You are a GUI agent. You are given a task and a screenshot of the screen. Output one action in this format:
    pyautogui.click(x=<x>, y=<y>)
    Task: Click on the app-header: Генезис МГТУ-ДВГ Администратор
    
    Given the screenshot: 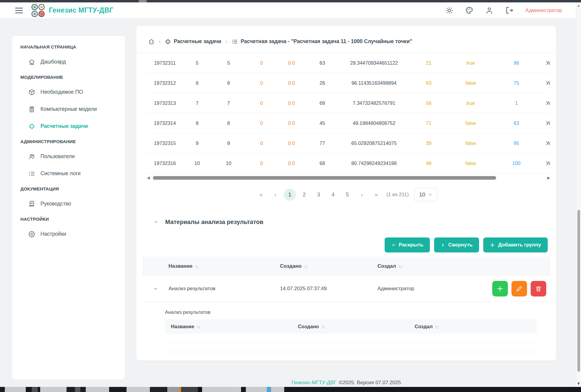 What is the action you would take?
    pyautogui.click(x=288, y=10)
    